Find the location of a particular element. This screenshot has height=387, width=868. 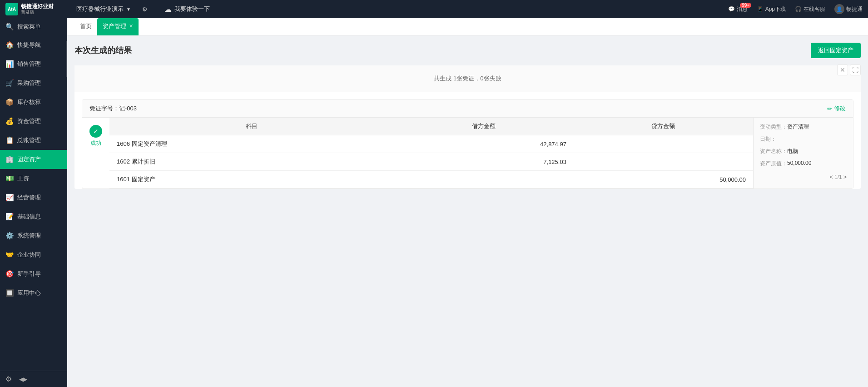

sidebar-basic-info-label: 基础信息 is located at coordinates (29, 217).